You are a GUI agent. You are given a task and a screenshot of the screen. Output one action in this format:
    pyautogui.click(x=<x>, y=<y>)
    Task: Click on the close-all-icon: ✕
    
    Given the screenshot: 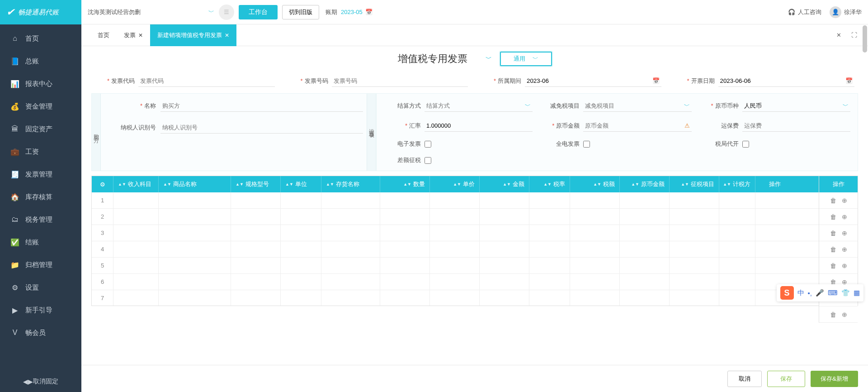 What is the action you would take?
    pyautogui.click(x=839, y=35)
    